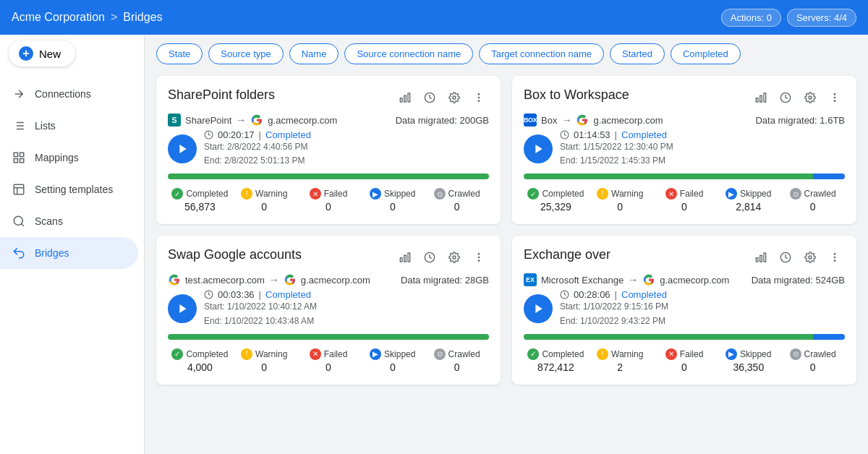  Describe the element at coordinates (443, 120) in the screenshot. I see `data-migrated: Data migrated: 200GB` at that location.